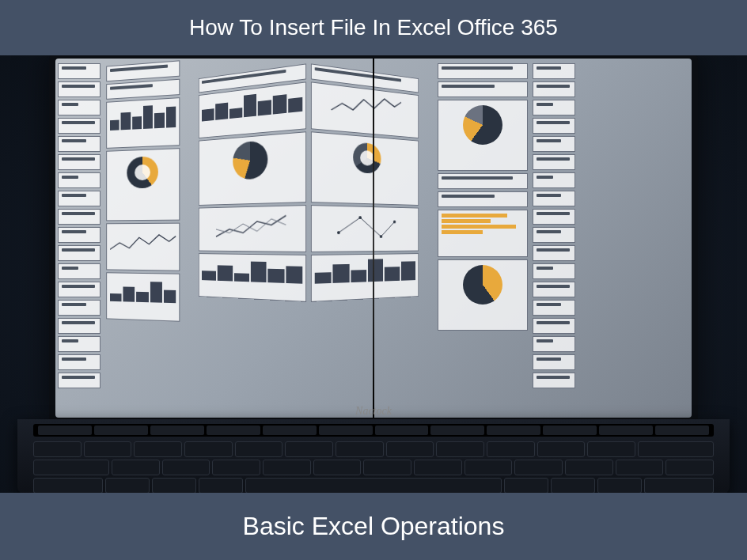  Describe the element at coordinates (365, 238) in the screenshot. I see `chart-panel-center-right` at that location.